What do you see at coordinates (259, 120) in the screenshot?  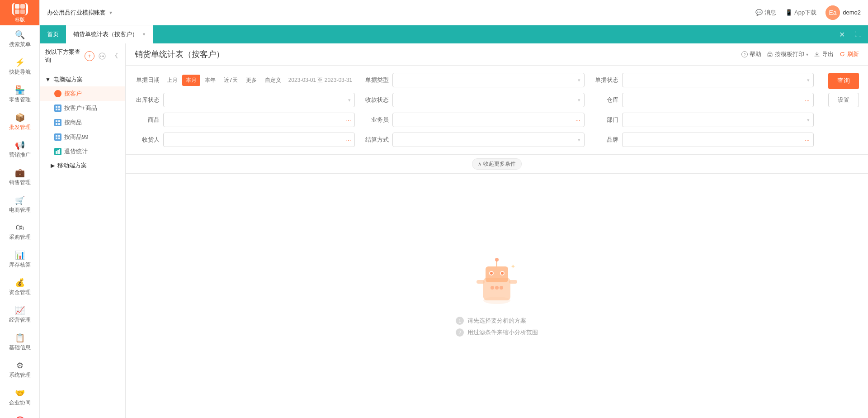 I see `goods-select: ···` at bounding box center [259, 120].